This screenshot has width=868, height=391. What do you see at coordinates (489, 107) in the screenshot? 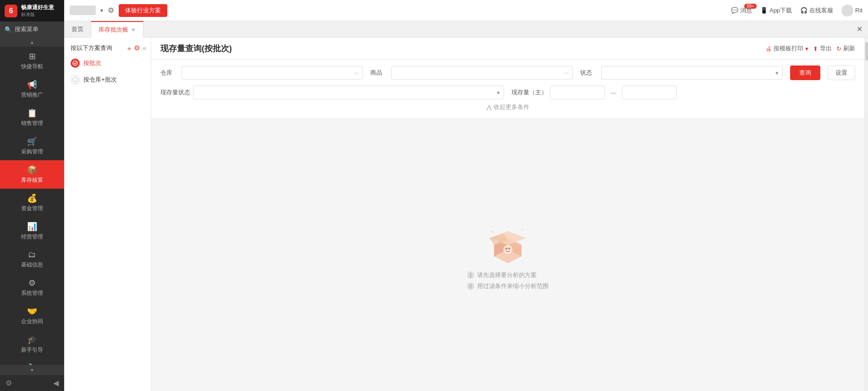
I see `collapse-up-icon: ⋀` at bounding box center [489, 107].